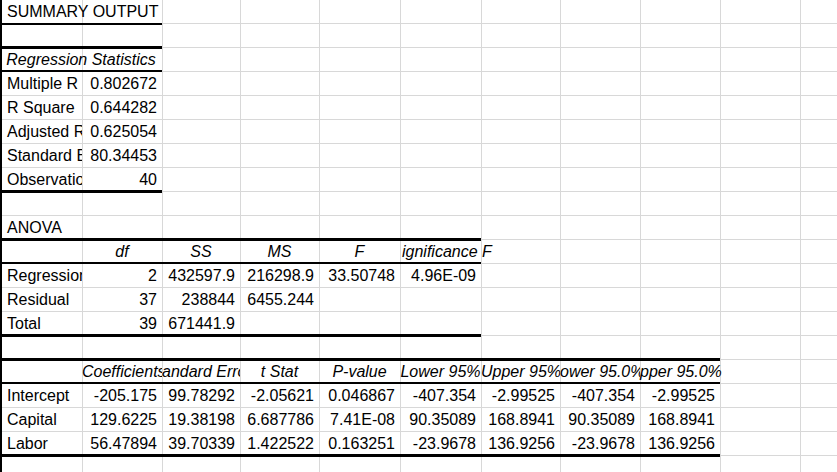 This screenshot has height=472, width=837. What do you see at coordinates (201, 396) in the screenshot?
I see `intercept-standard-error: 99.78292` at bounding box center [201, 396].